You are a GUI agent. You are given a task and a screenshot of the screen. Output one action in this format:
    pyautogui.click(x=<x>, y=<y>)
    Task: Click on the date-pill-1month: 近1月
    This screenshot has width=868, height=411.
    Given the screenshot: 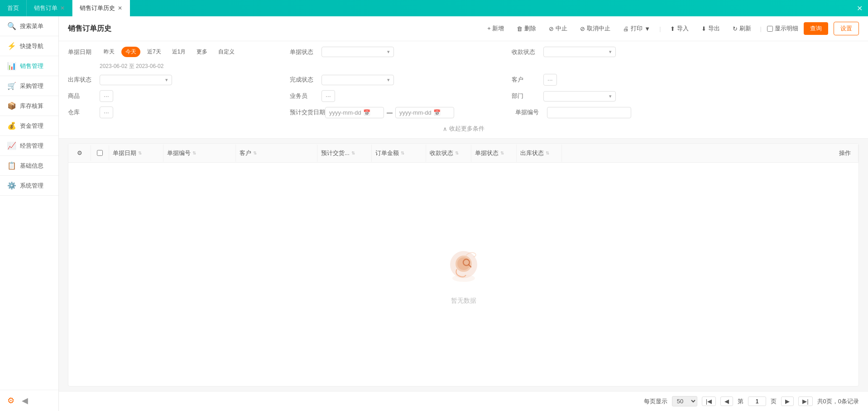 What is the action you would take?
    pyautogui.click(x=179, y=52)
    